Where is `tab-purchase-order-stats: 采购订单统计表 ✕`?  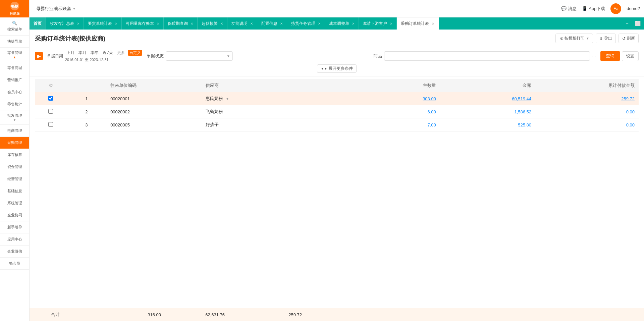 tab-purchase-order-stats: 采购订单统计表 ✕ is located at coordinates (418, 23).